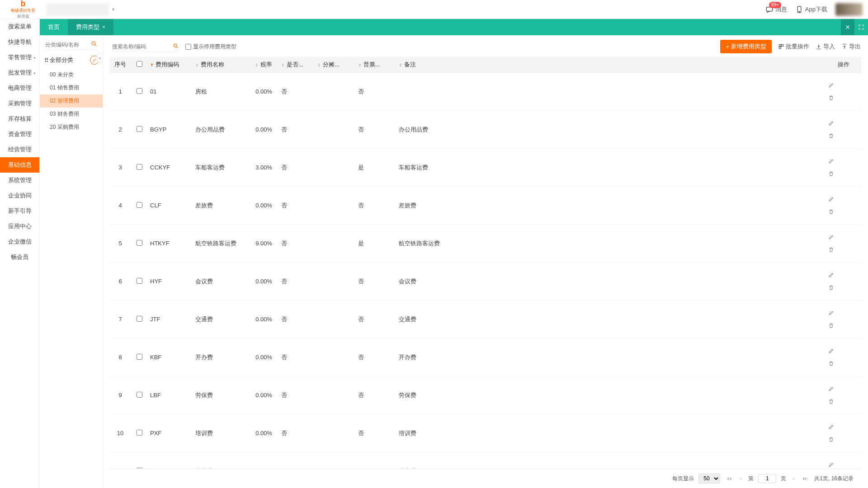  What do you see at coordinates (816, 9) in the screenshot?
I see `app-download-label: App下载` at bounding box center [816, 9].